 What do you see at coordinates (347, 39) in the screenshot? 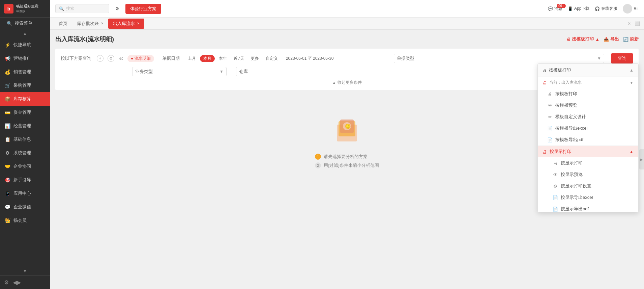
I see `page-title-row: 出入库流水(流水明细) 🖨 按模板打印 ▲ 📤 导出 🔄 刷新` at bounding box center [347, 39].